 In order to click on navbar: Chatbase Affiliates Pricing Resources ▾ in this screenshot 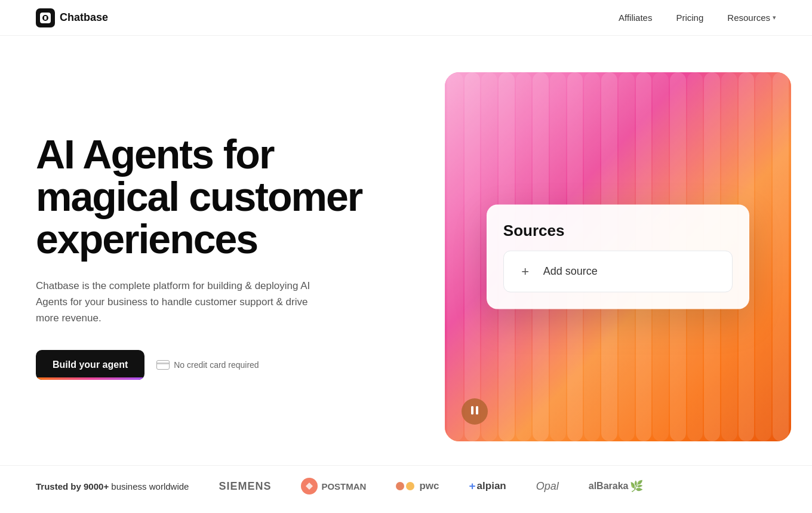, I will do `click(406, 18)`.